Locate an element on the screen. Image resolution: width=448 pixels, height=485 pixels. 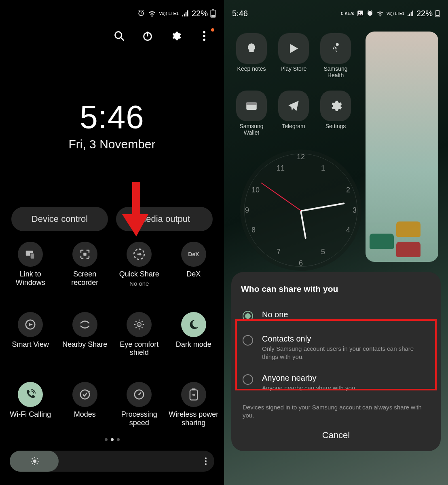
app-keep-notes: Keep notes is located at coordinates (251, 56).